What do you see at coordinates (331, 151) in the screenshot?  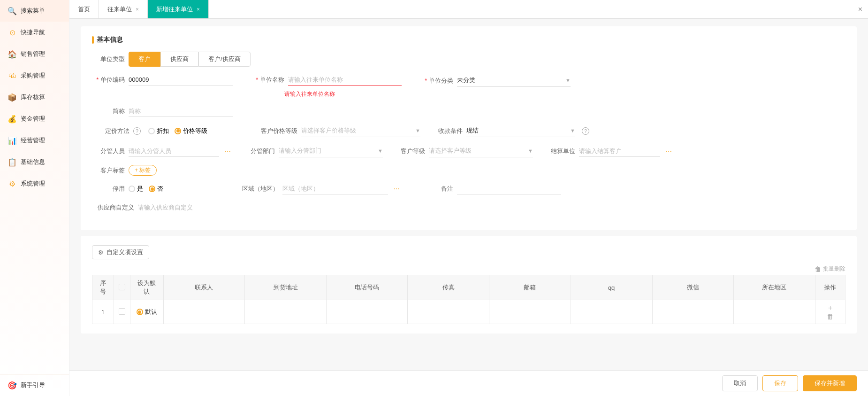 I see `dept-select: 请输入分管部门 ▼` at bounding box center [331, 151].